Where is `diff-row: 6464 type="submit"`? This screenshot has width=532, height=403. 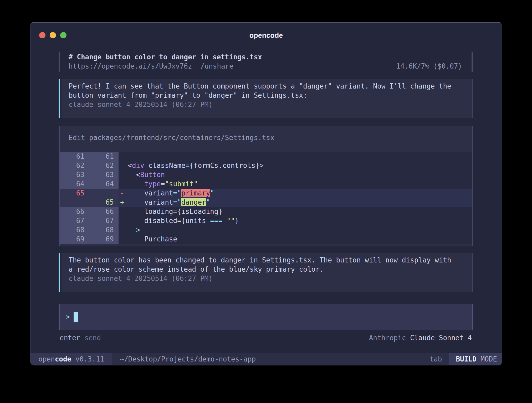
diff-row: 6464 type="submit" is located at coordinates (266, 184).